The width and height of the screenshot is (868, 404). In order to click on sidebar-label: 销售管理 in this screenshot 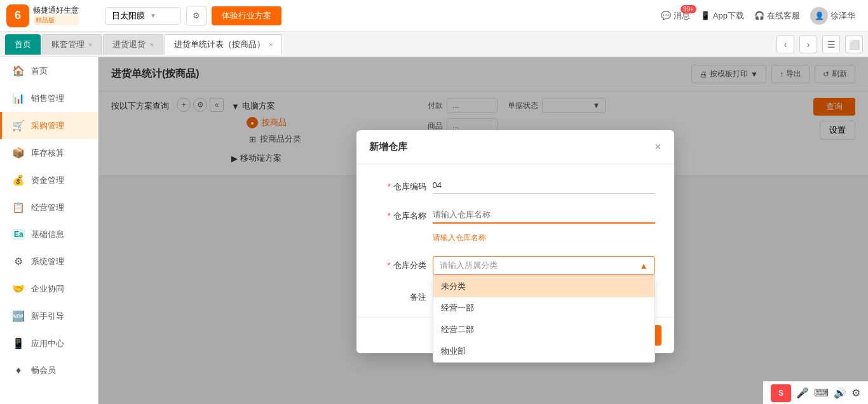, I will do `click(48, 98)`.